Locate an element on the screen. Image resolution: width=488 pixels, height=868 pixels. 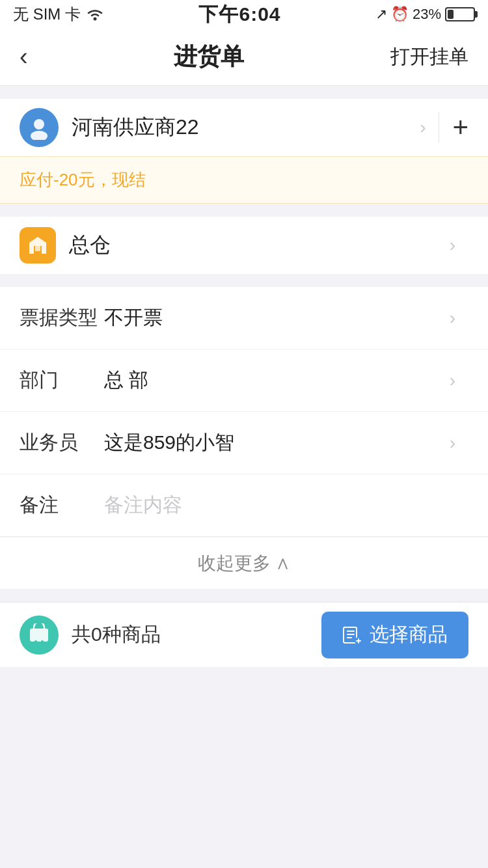
open-pending-button: 打开挂单 is located at coordinates (429, 57).